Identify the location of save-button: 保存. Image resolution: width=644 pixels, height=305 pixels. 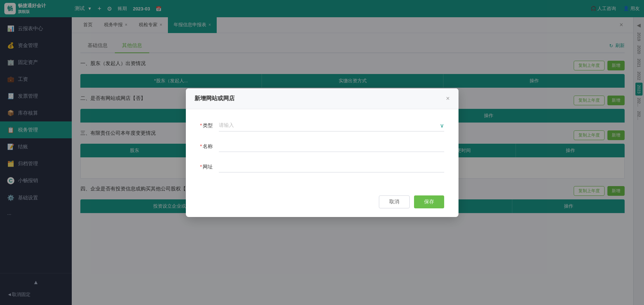
(429, 202).